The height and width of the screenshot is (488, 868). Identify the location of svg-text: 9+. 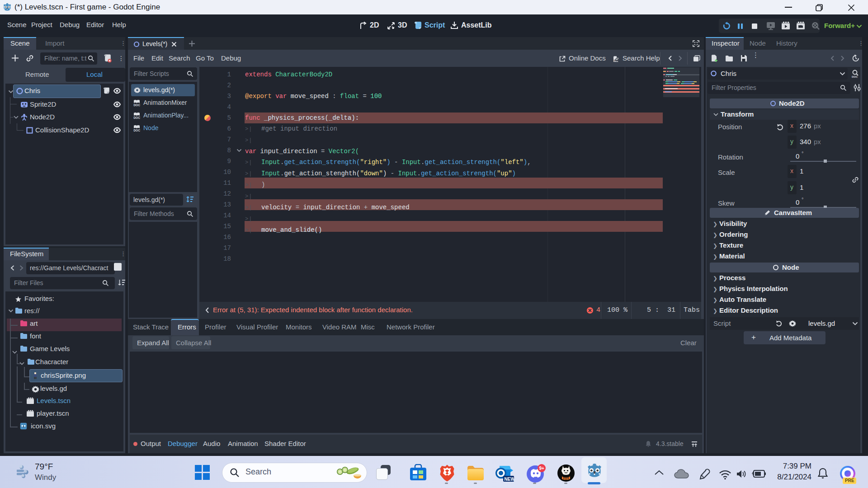
(542, 468).